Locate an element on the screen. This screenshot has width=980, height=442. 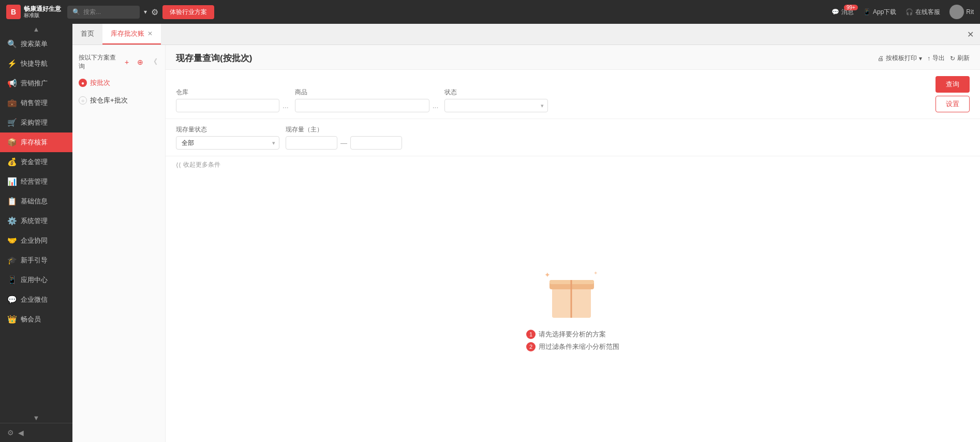
warehouse-label: 仓库 is located at coordinates (232, 92).